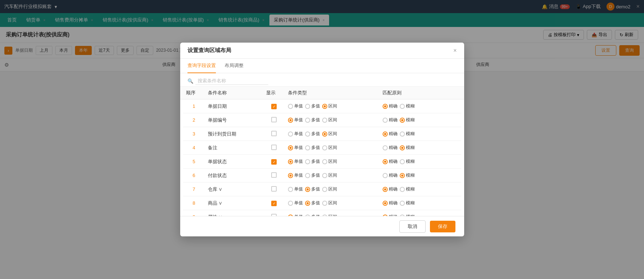 Image resolution: width=644 pixels, height=279 pixels. Describe the element at coordinates (209, 50) in the screenshot. I see `dialog-title: 设置查询区域布局` at that location.